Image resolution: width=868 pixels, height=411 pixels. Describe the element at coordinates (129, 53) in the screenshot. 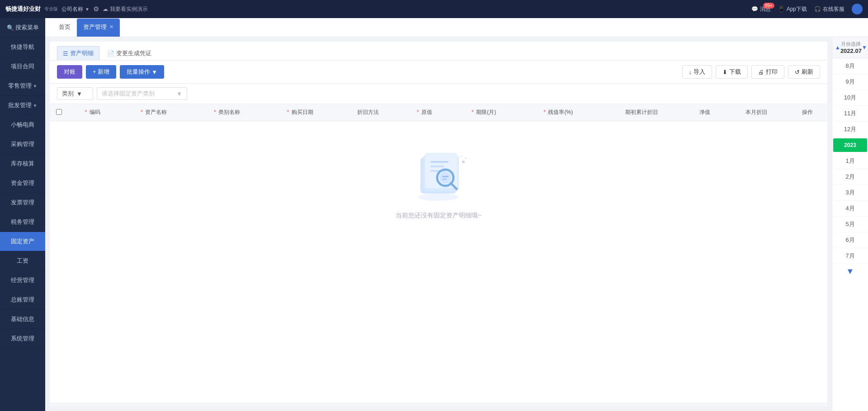

I see `sub-tab-change-voucher: 📄 变更生成凭证` at that location.